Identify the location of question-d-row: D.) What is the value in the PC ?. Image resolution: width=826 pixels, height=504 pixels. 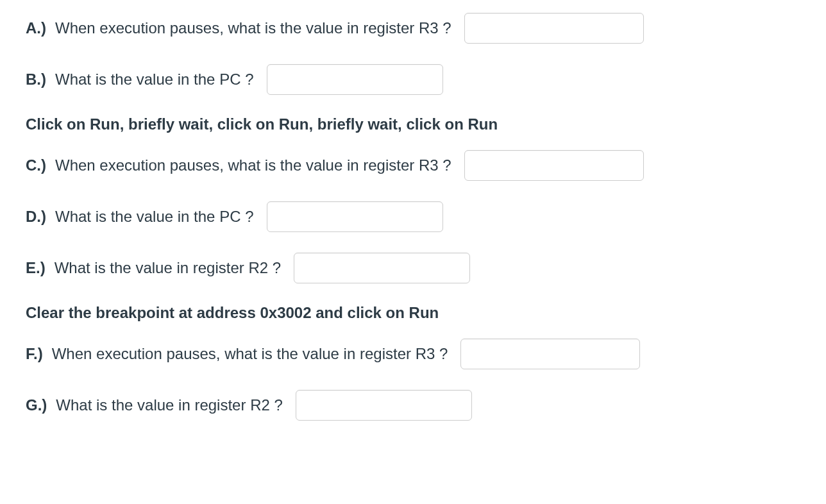
(413, 217).